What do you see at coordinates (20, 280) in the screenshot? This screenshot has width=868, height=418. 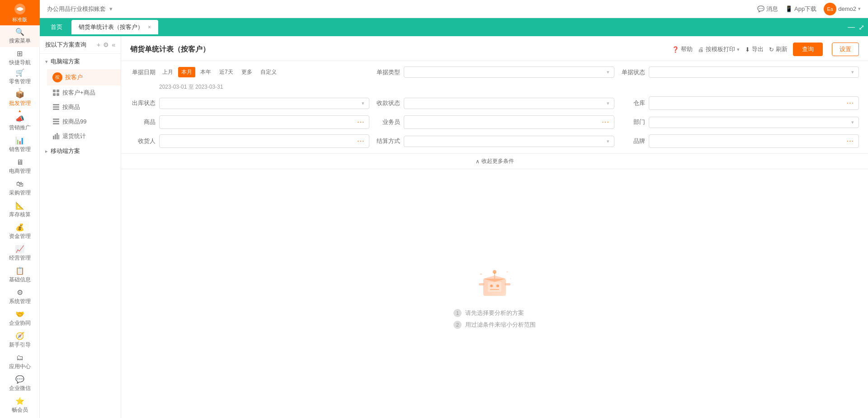 I see `sidebar-item-label: 基础信息` at bounding box center [20, 280].